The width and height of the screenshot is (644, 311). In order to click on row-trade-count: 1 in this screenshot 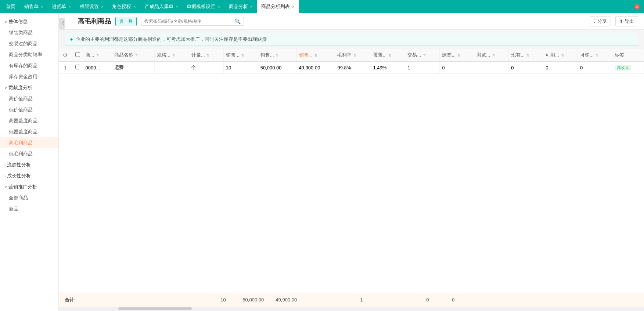, I will do `click(422, 68)`.